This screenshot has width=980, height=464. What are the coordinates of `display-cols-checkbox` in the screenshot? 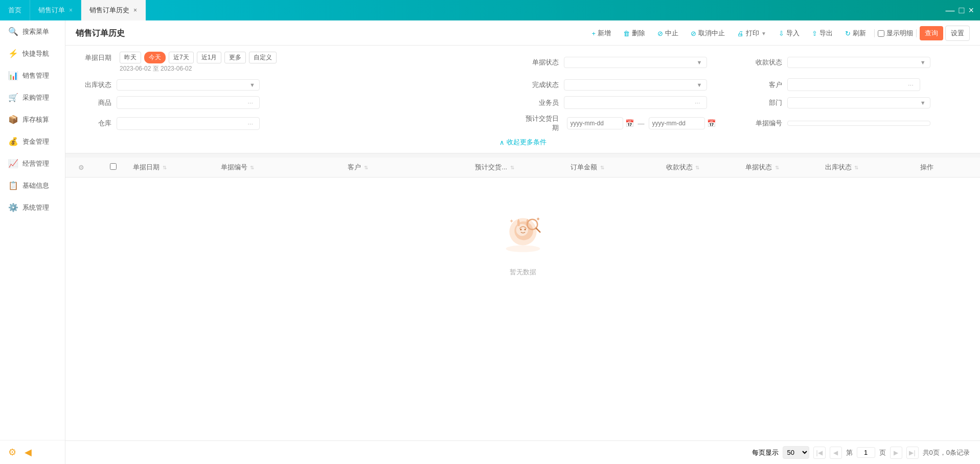 It's located at (881, 34).